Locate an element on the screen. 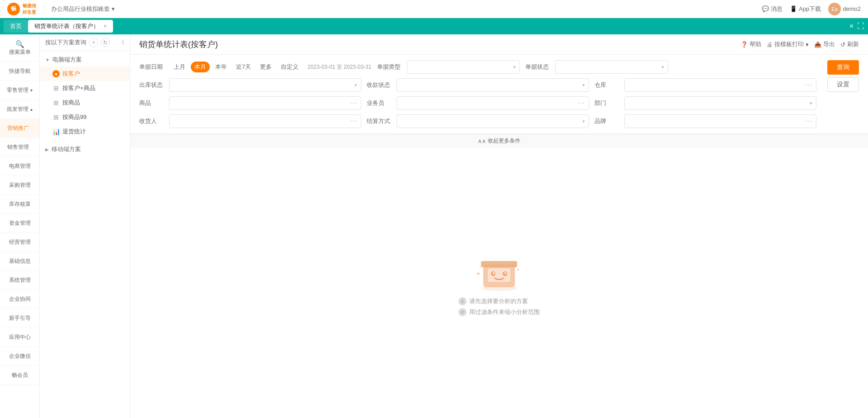 Image resolution: width=868 pixels, height=418 pixels. sidebar-item-ecommerce: 电商管理 is located at coordinates (20, 166).